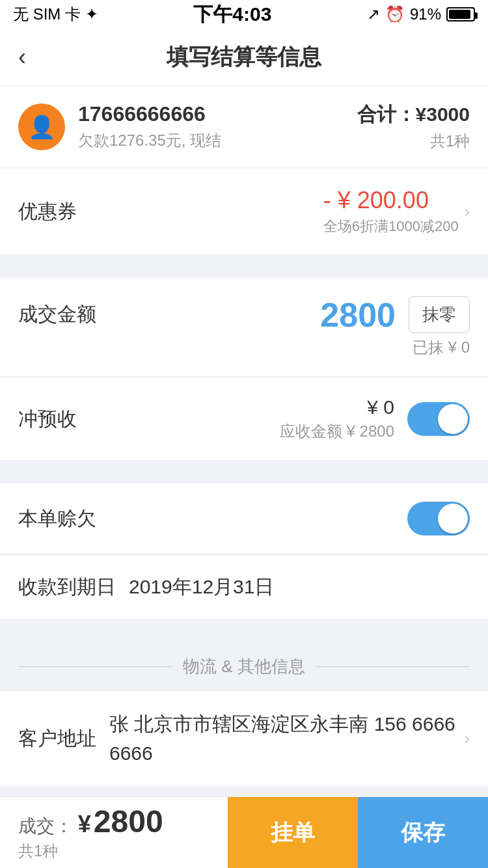  I want to click on prepay-sub: 应收金额 ¥ 2800, so click(337, 431).